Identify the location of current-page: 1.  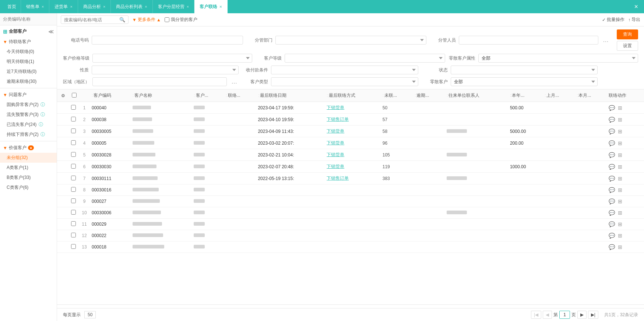
(565, 315).